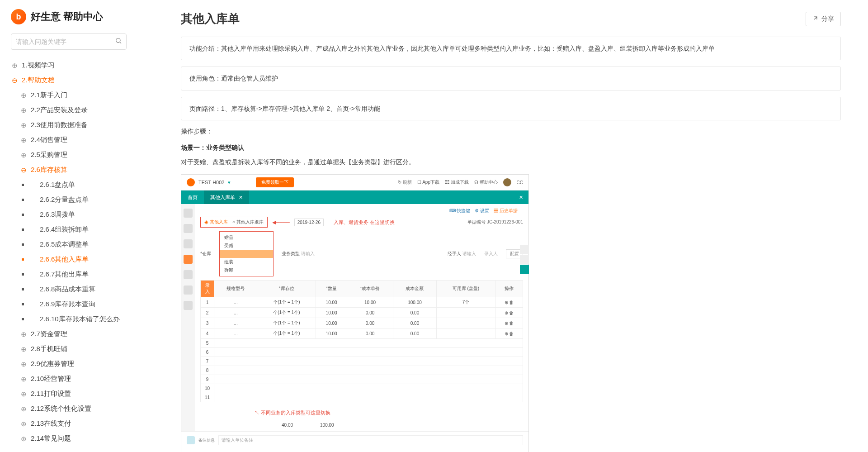 This screenshot has width=868, height=452. I want to click on nav-list: ⊕1.视频学习 ⊖2.帮助文档 ⊕2.1新手入门 ⊕2.2产品安装及登录 ⊕2.…, so click(69, 252).